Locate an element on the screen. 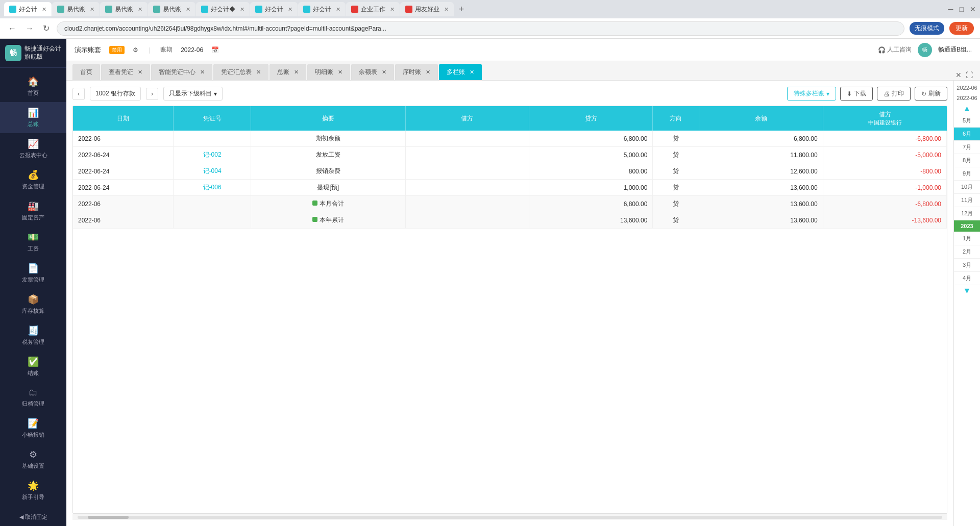 The image size is (980, 526). minimize-button: ─ is located at coordinates (951, 9).